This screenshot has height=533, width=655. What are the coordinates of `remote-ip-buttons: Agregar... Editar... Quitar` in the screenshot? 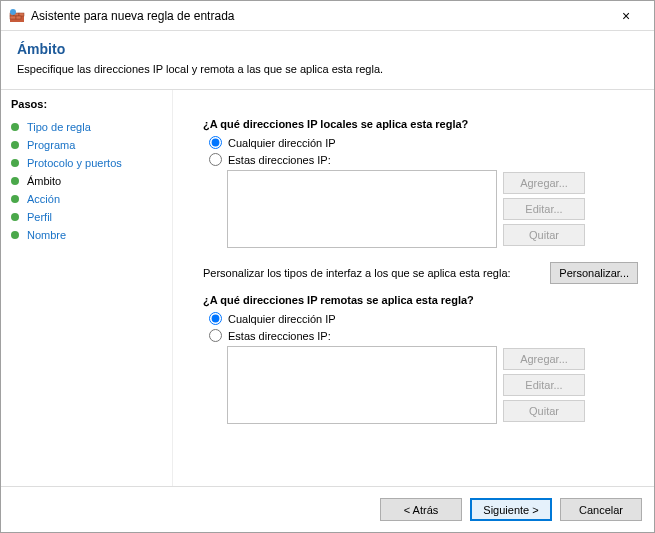 It's located at (544, 386).